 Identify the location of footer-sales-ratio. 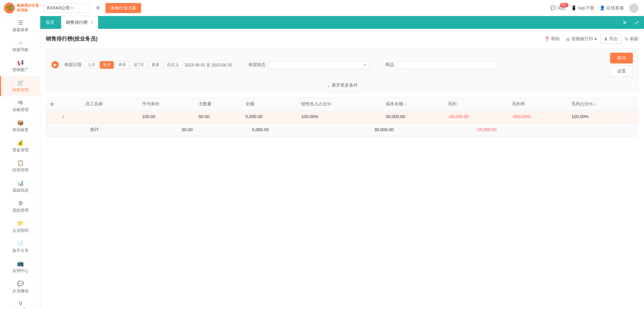
(355, 130).